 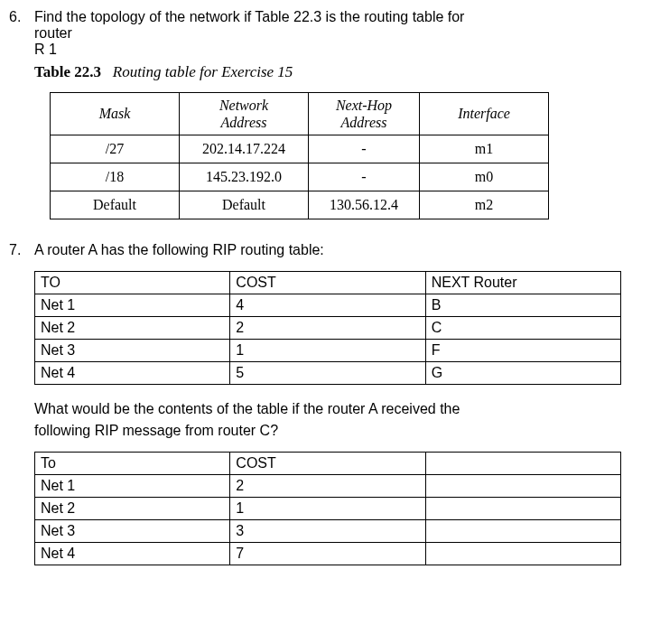 What do you see at coordinates (22, 17) in the screenshot?
I see `q6-number: 6.` at bounding box center [22, 17].